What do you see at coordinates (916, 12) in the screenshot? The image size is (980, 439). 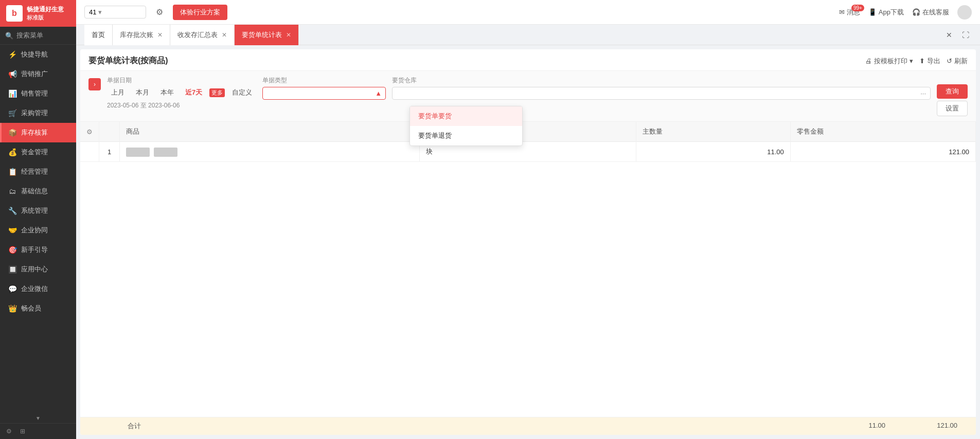 I see `headset-icon: 🎧` at bounding box center [916, 12].